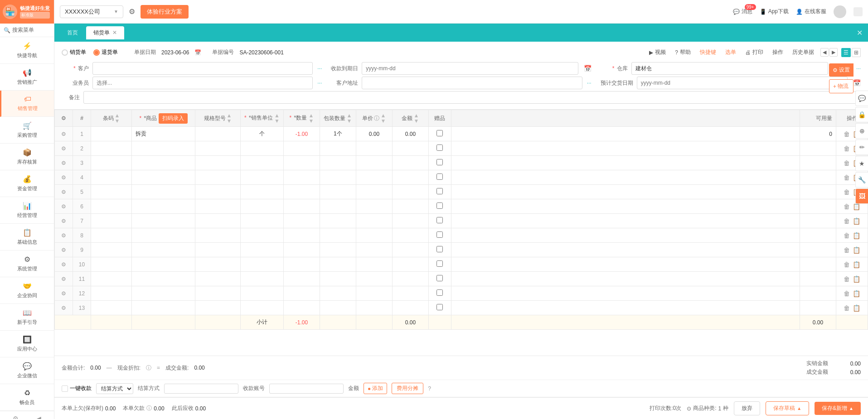 Image resolution: width=868 pixels, height=419 pixels. I want to click on action-help: ? 帮助, so click(683, 53).